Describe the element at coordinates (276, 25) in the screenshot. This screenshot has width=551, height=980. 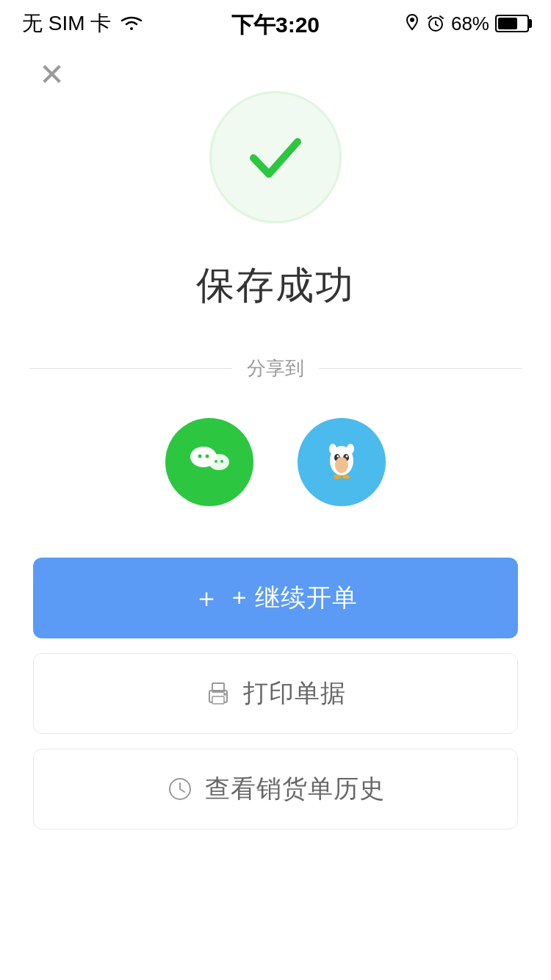
I see `status-time: 下午3:20` at that location.